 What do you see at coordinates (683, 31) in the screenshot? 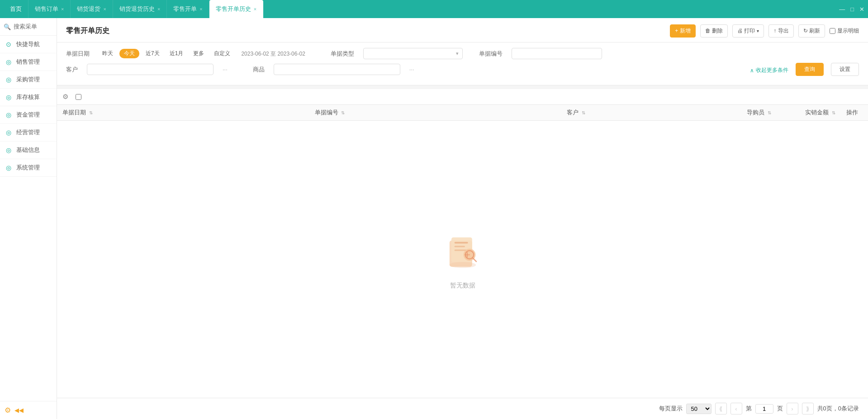
I see `add-button: + 新增` at bounding box center [683, 31].